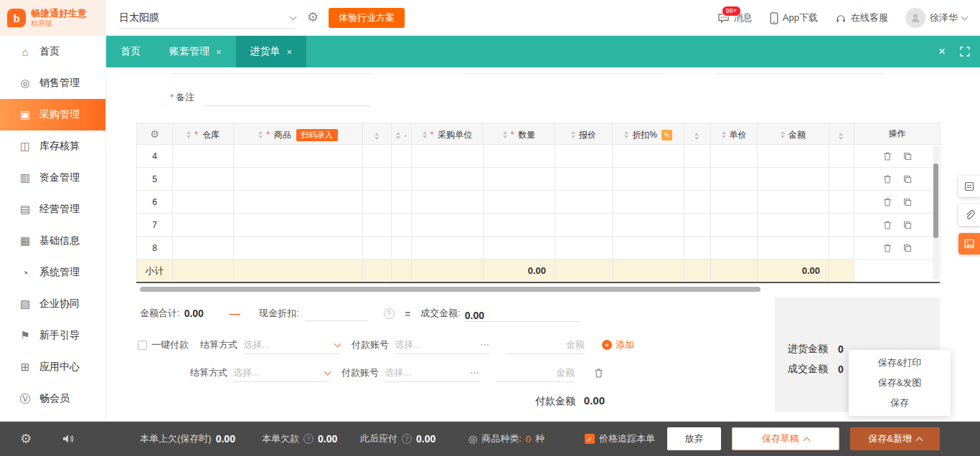 This screenshot has width=980, height=456. Describe the element at coordinates (53, 146) in the screenshot. I see `sidebar-item-inventory: ◫库存核算` at that location.